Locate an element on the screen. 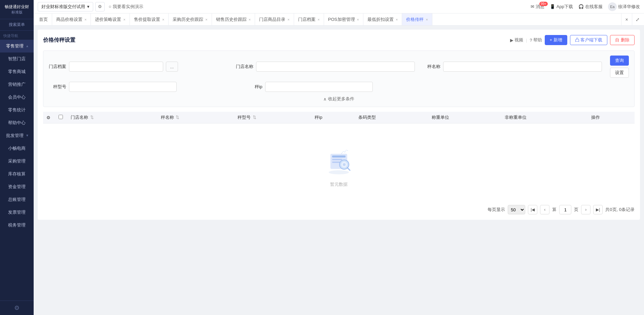 This screenshot has width=644, height=315. tab-store-file: 门店档案 × is located at coordinates (309, 20).